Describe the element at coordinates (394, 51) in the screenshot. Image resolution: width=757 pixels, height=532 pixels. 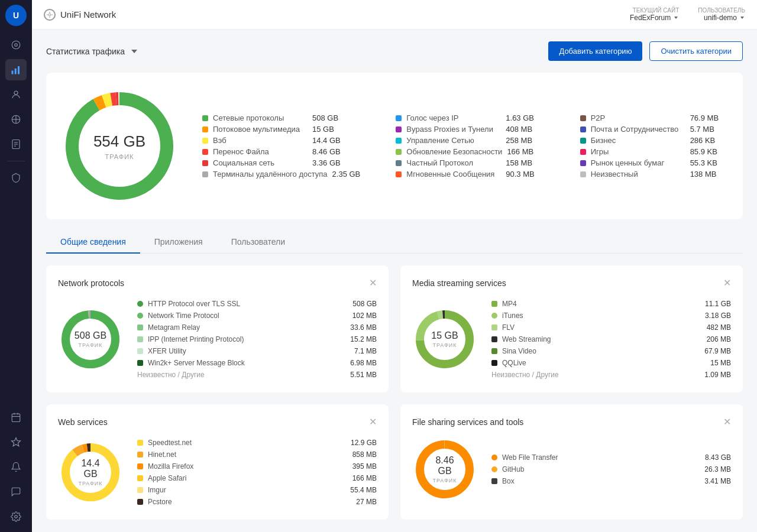
I see `header-row: Статистика трафика Добавить категорию Оч…` at that location.